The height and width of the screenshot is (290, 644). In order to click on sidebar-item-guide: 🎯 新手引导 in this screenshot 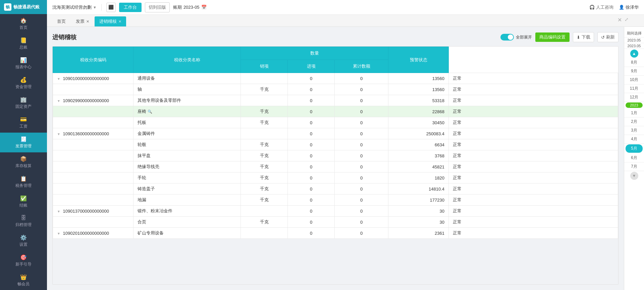, I will do `click(23, 261)`.